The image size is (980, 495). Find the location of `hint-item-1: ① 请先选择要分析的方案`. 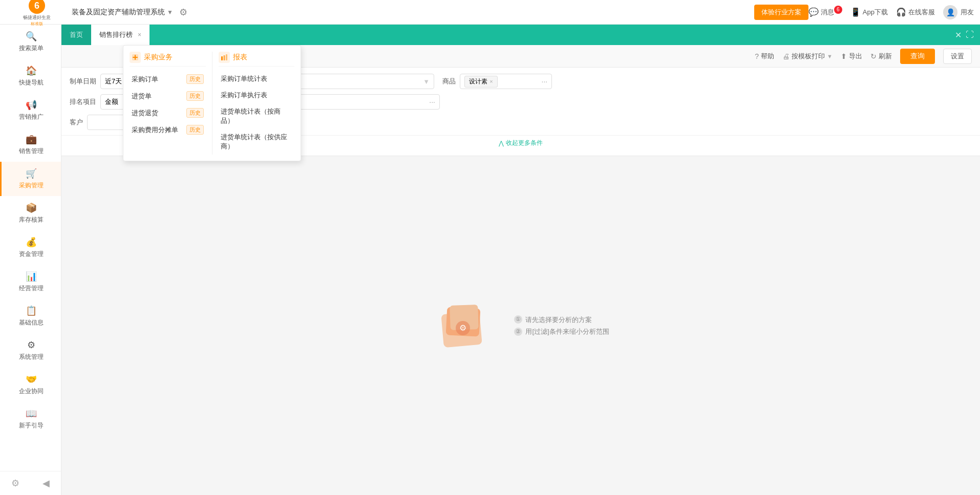

hint-item-1: ① 请先选择要分析的方案 is located at coordinates (561, 319).